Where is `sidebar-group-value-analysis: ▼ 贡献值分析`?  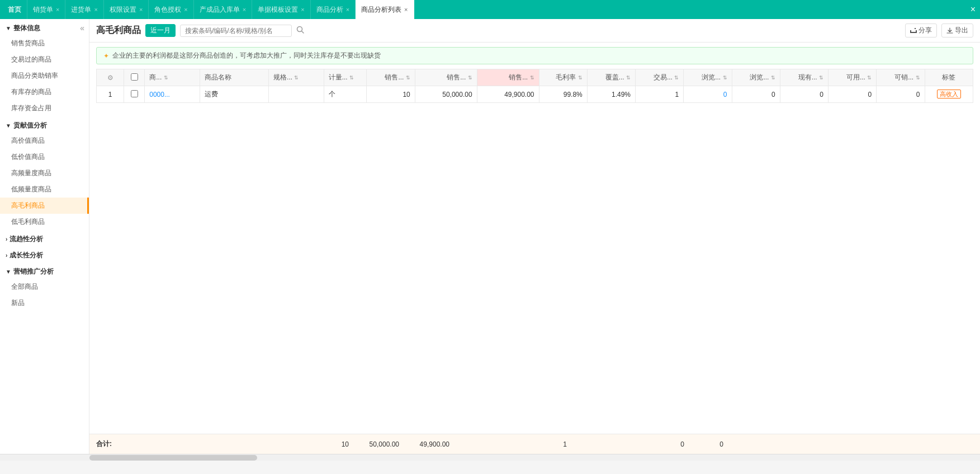
sidebar-group-value-analysis: ▼ 贡献值分析 is located at coordinates (45, 124).